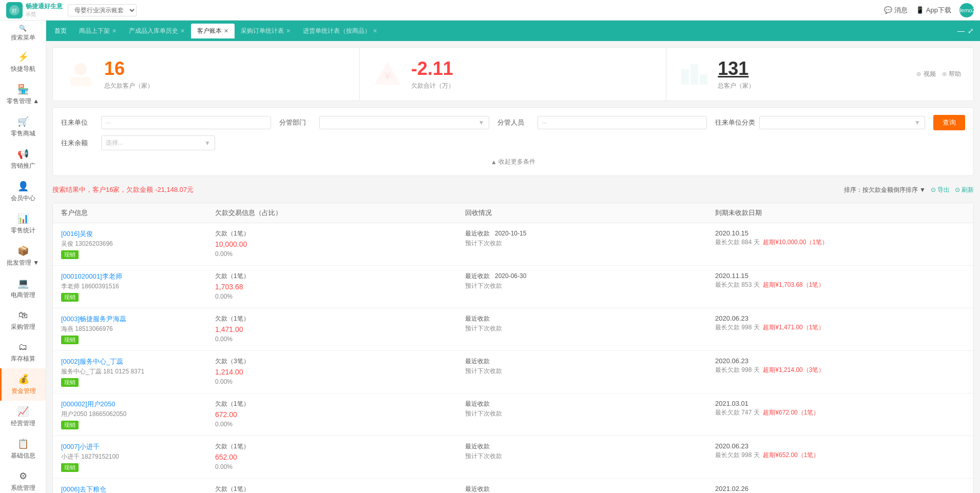 Image resolution: width=980 pixels, height=493 pixels. Describe the element at coordinates (93, 319) in the screenshot. I see `customer-link-0003: [0003]畅捷服务尹海蕊` at that location.